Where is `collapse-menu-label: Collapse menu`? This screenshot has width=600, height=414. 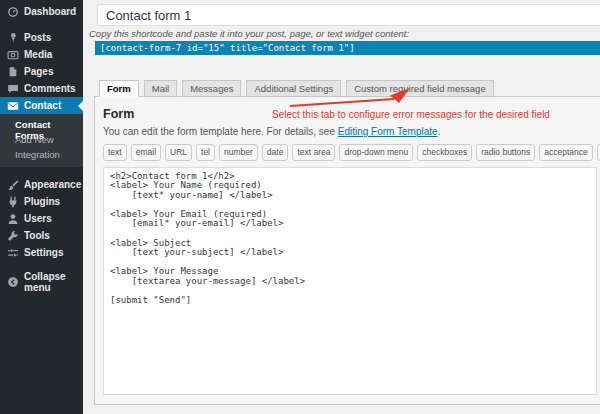 collapse-menu-label: Collapse menu is located at coordinates (52, 282).